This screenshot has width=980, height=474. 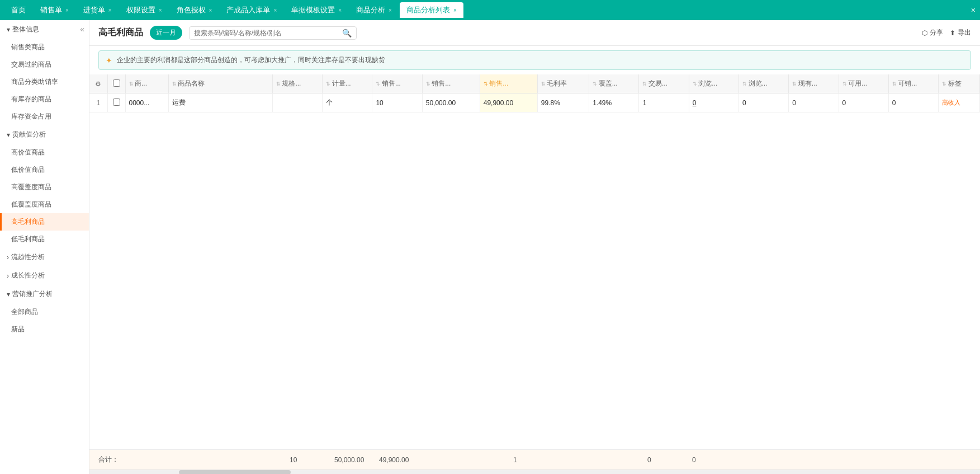 I want to click on row-checkbox-cell, so click(x=116, y=103).